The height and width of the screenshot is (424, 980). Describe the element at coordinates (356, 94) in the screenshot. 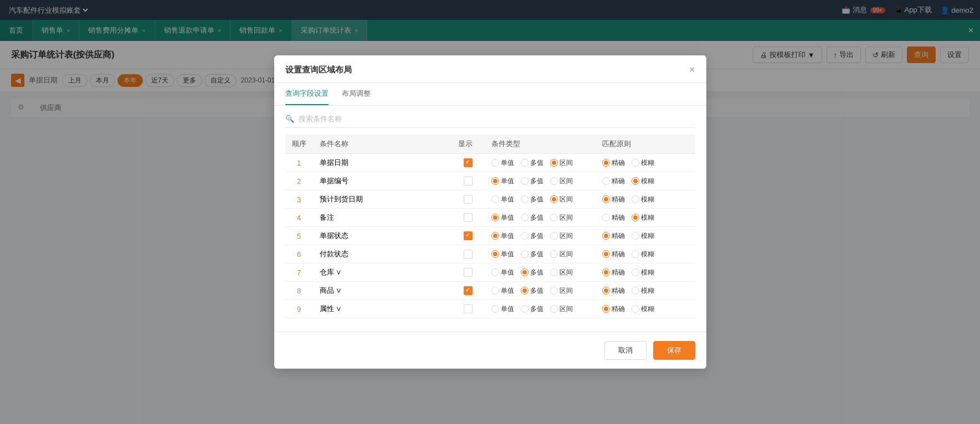

I see `tab-layout-adjust: 布局调整` at that location.